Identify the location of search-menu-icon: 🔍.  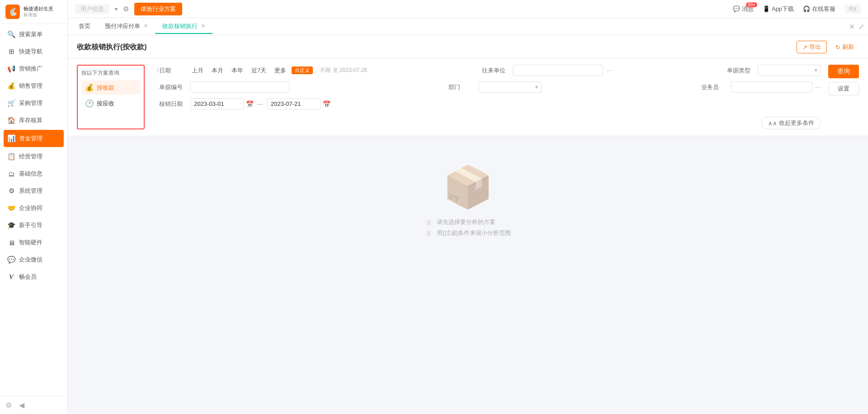
(11, 34).